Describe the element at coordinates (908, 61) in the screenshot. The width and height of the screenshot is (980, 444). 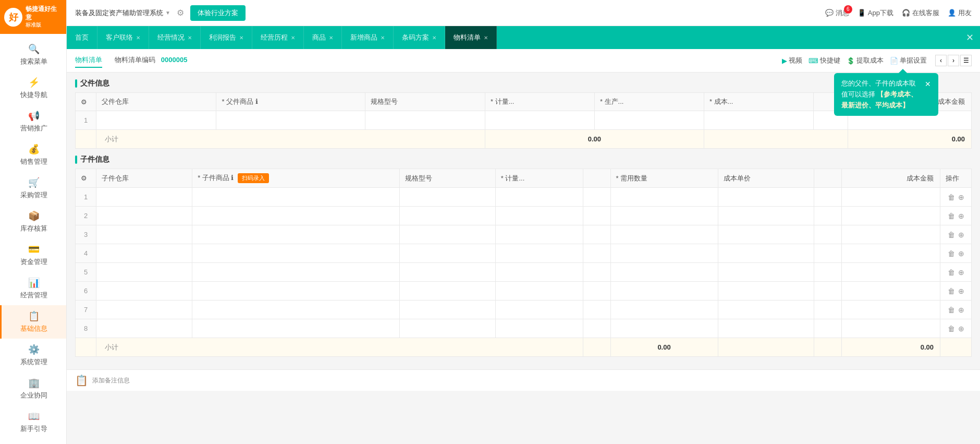
I see `settings-action: 📄 单据设置` at that location.